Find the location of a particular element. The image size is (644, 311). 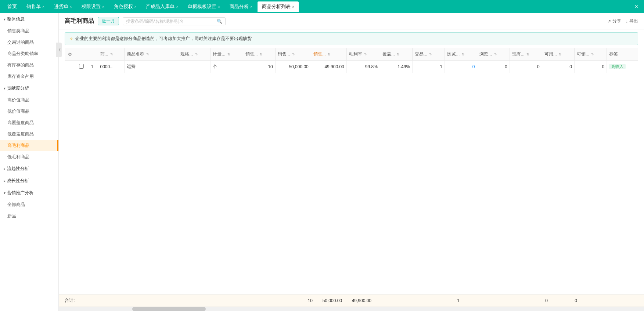

sidebar-item-high-coverage: 高覆盖度商品 is located at coordinates (29, 123).